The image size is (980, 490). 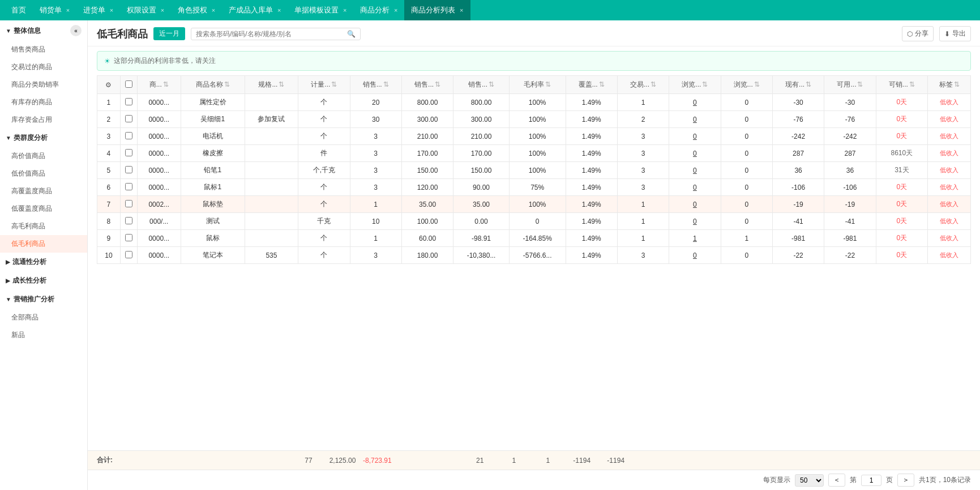 What do you see at coordinates (159, 85) in the screenshot?
I see `th-code: 商...⇅` at bounding box center [159, 85].